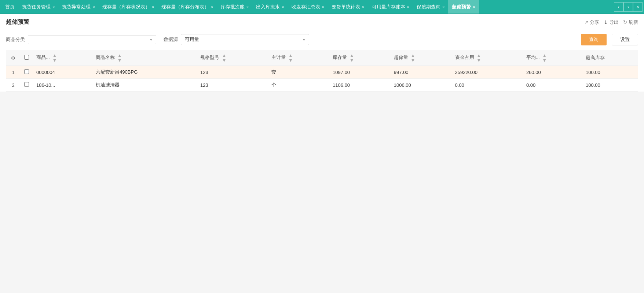 The height and width of the screenshot is (293, 644). What do you see at coordinates (299, 73) in the screenshot?
I see `unit-cell: 套` at bounding box center [299, 73].